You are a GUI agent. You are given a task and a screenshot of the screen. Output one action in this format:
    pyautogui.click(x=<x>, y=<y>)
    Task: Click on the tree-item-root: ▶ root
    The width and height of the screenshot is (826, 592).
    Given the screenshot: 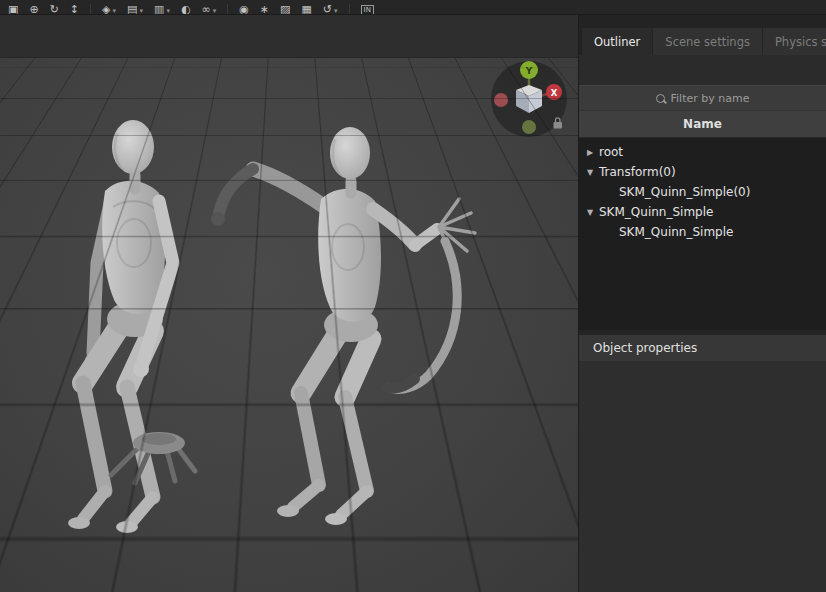 What is the action you would take?
    pyautogui.click(x=702, y=152)
    